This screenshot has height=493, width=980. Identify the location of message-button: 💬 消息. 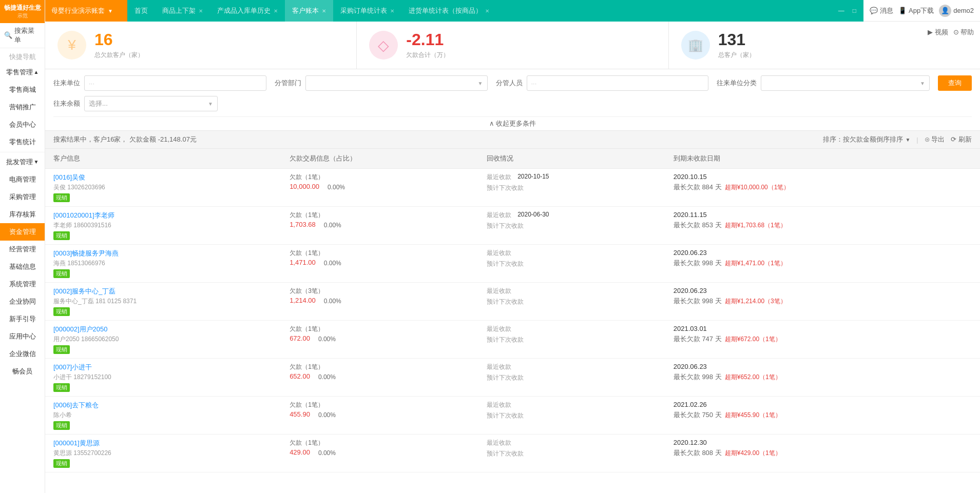
(881, 11).